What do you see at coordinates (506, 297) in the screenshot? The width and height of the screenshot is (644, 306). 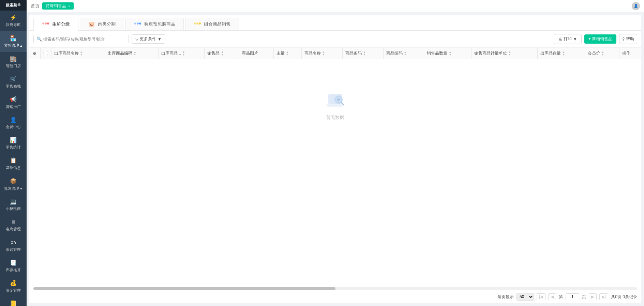 I see `per-page-label: 每页显示` at bounding box center [506, 297].